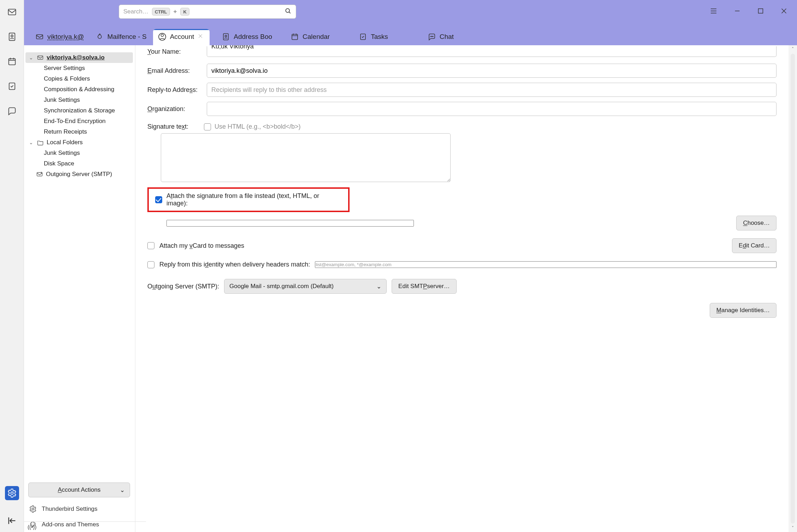 The height and width of the screenshot is (532, 797). I want to click on sidebar-lf-disk: Disk Space, so click(79, 164).